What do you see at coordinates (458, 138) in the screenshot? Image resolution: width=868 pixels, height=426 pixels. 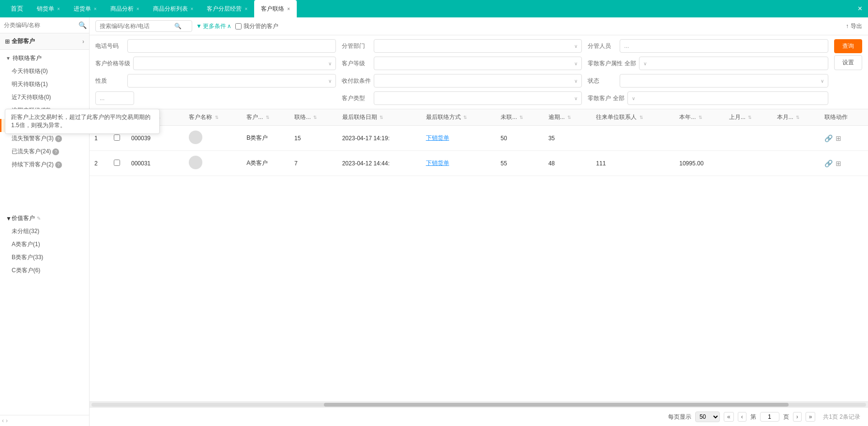 I see `row1-last-method: 下销货单` at bounding box center [458, 138].